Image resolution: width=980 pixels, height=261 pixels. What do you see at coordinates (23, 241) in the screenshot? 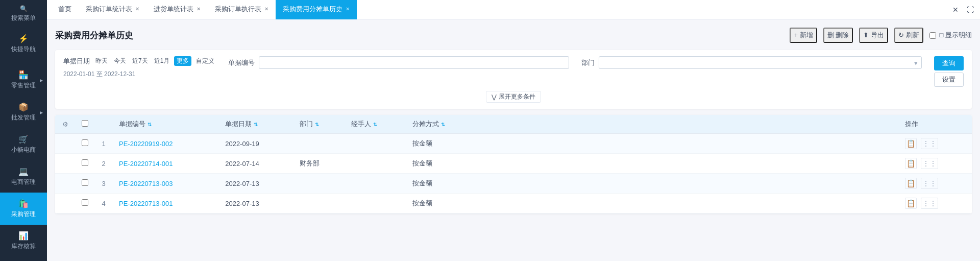
I see `sidebar-item-inventory: 📊 库存核算` at bounding box center [23, 241].